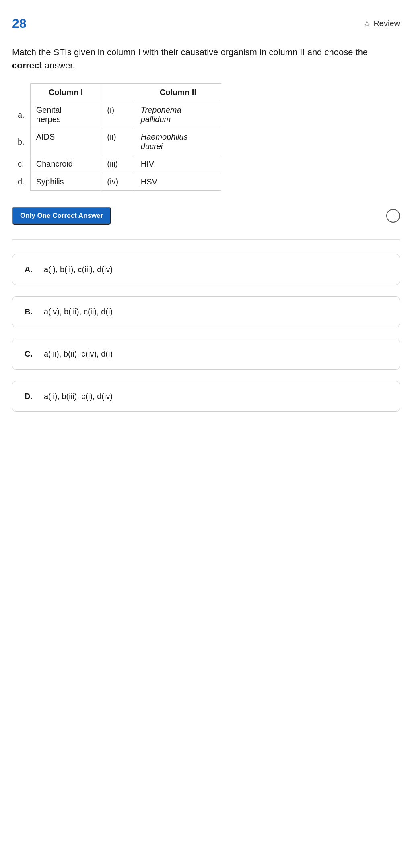  Describe the element at coordinates (21, 93) in the screenshot. I see `table-empty-header` at that location.